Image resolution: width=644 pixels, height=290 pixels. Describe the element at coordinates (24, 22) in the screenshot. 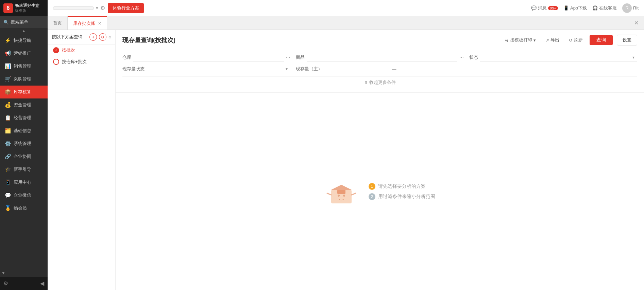

I see `search-menu-item: 🔍 搜索菜单` at that location.